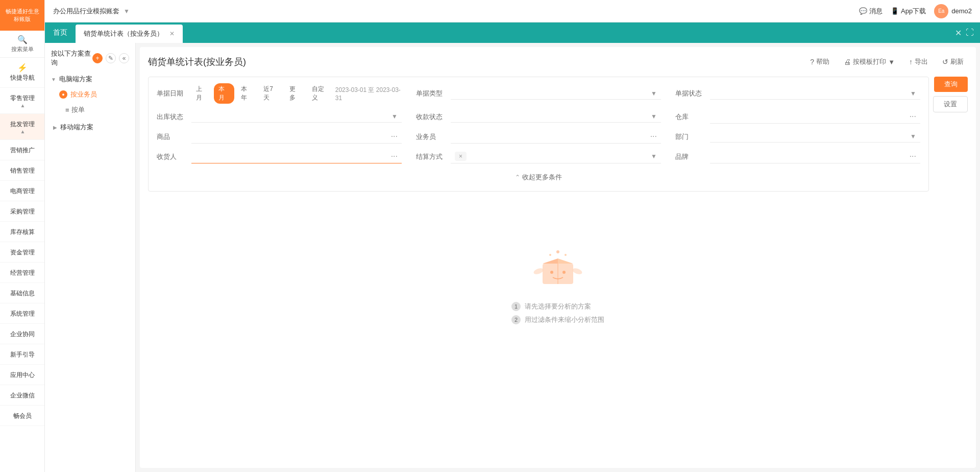  I want to click on salesperson-control: ···, so click(556, 137).